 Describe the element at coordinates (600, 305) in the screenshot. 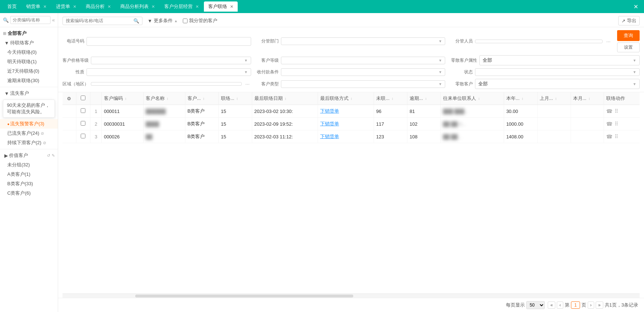

I see `last-page-button: »` at that location.